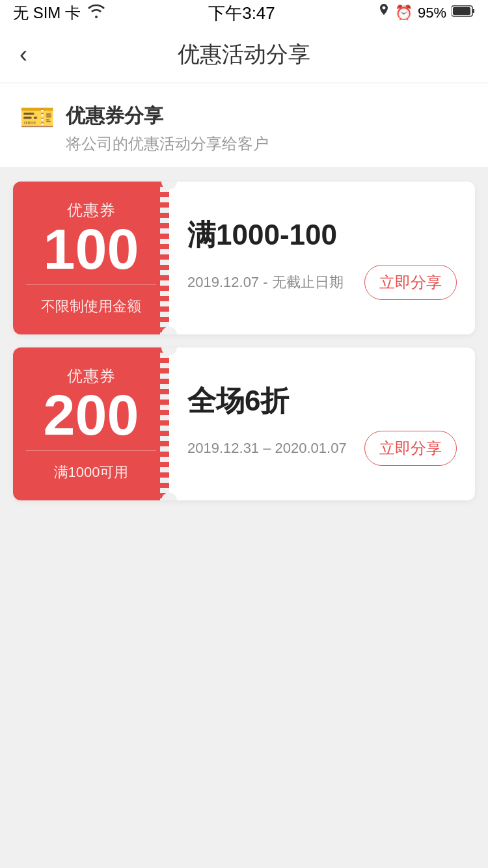  I want to click on coupon-left-1: 优惠券 200 满1000可用, so click(91, 424).